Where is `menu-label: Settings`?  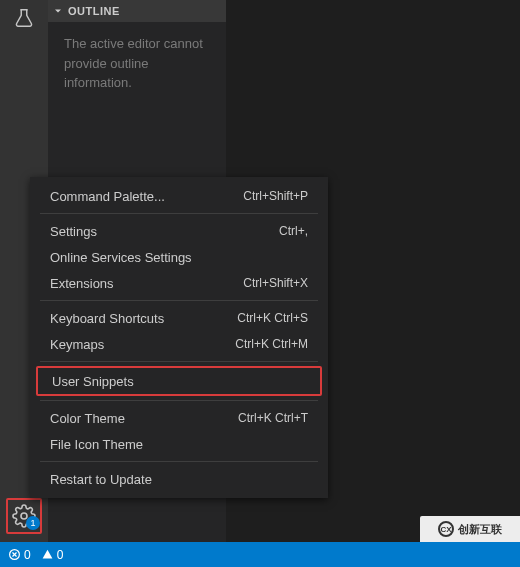
menu-label: Settings is located at coordinates (74, 232).